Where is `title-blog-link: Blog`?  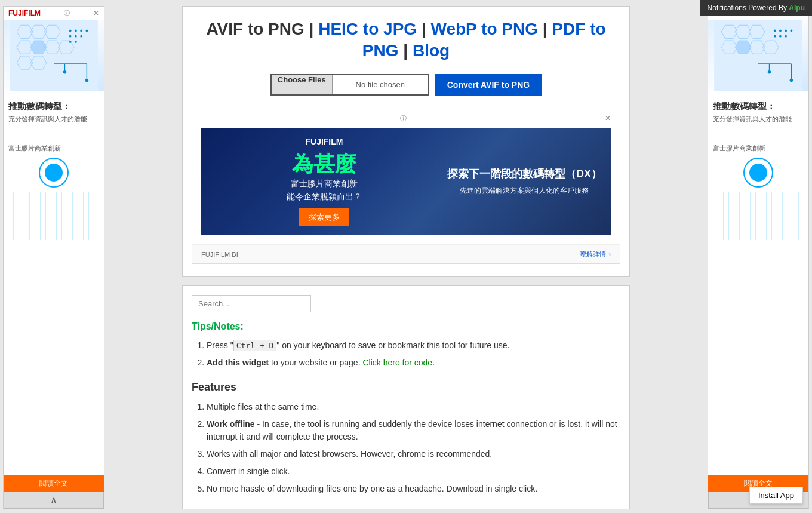
title-blog-link: Blog is located at coordinates (431, 50).